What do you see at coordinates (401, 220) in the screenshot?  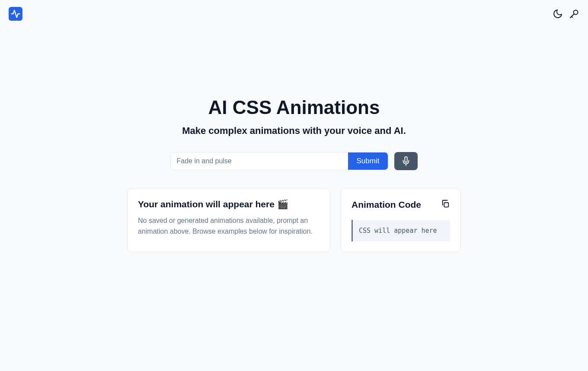 I see `animation-code-card: Animation Code CSS will appear here` at bounding box center [401, 220].